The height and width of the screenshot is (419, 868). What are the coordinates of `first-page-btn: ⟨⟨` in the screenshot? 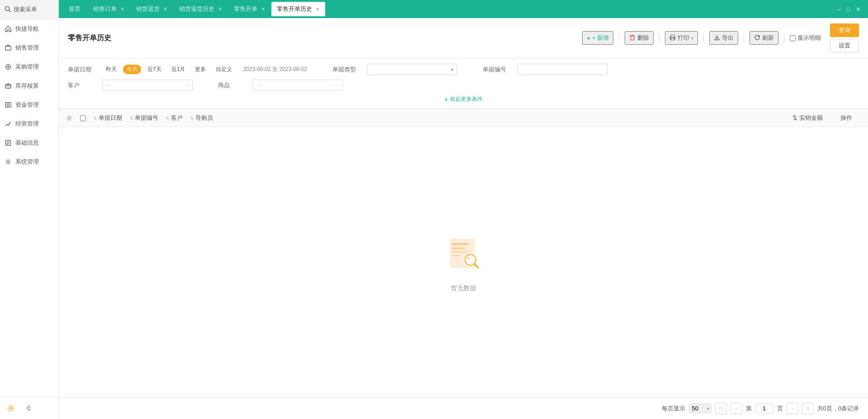 It's located at (721, 409).